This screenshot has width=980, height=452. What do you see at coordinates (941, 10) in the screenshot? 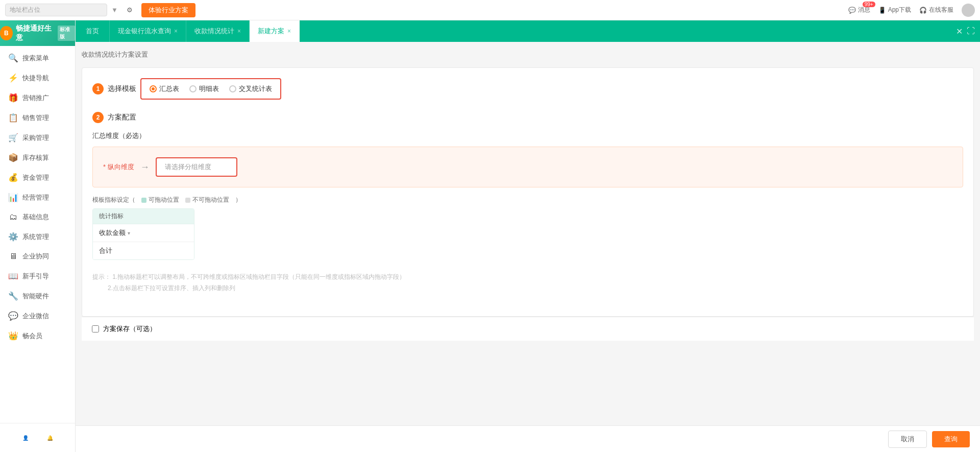
I see `online-service-label: 在线客服` at bounding box center [941, 10].